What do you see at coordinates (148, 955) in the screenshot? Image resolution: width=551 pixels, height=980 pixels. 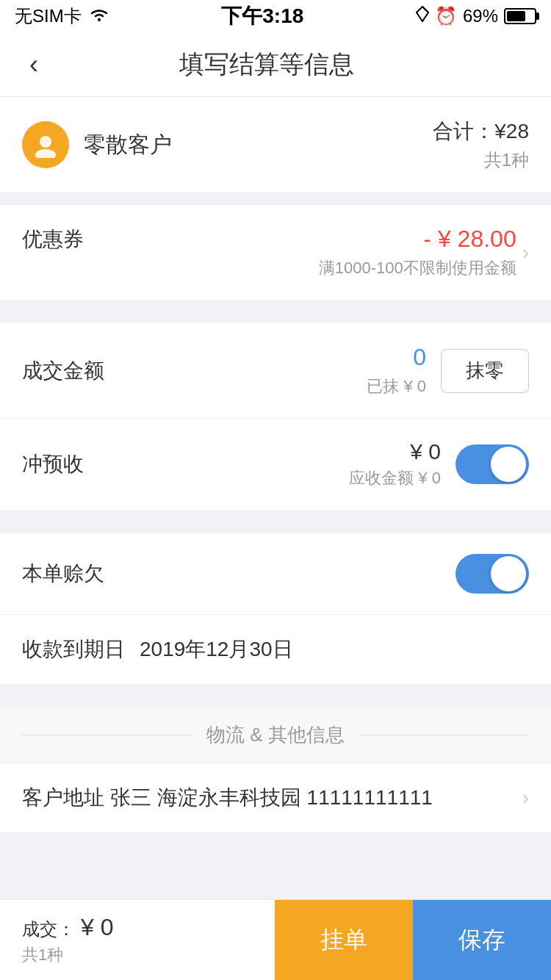 I see `bottom-count: 共1种` at bounding box center [148, 955].